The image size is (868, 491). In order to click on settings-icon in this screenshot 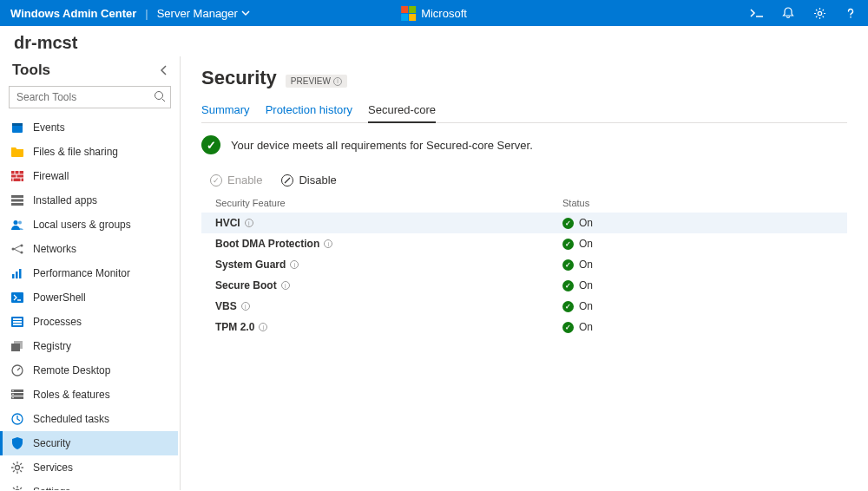, I will do `click(819, 13)`.